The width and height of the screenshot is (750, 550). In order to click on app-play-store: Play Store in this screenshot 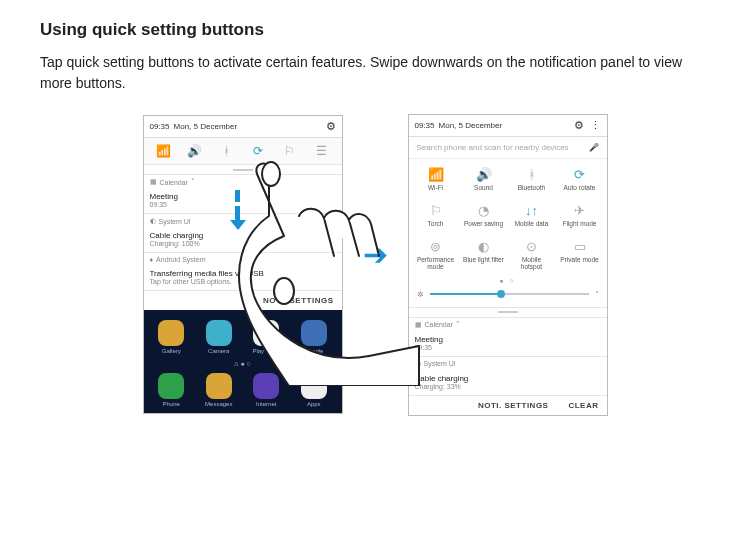, I will do `click(267, 337)`.